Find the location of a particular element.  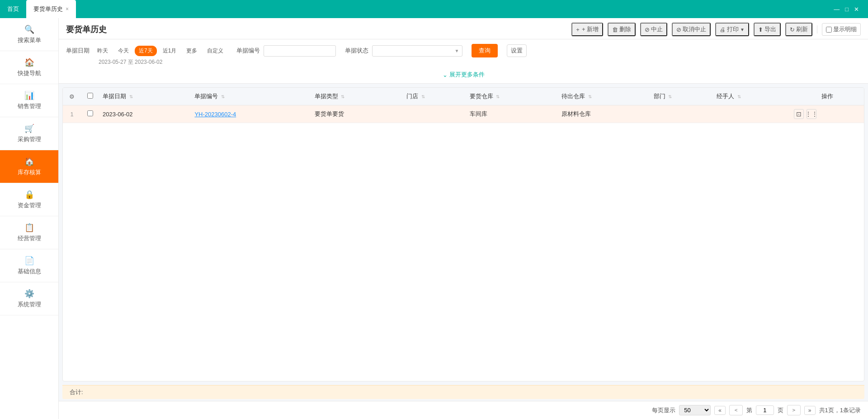

th-checkbox is located at coordinates (90, 97).